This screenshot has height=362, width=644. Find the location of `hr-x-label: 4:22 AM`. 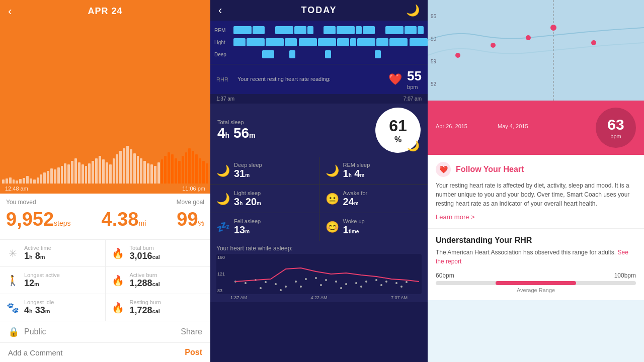

hr-x-label: 4:22 AM is located at coordinates (319, 298).